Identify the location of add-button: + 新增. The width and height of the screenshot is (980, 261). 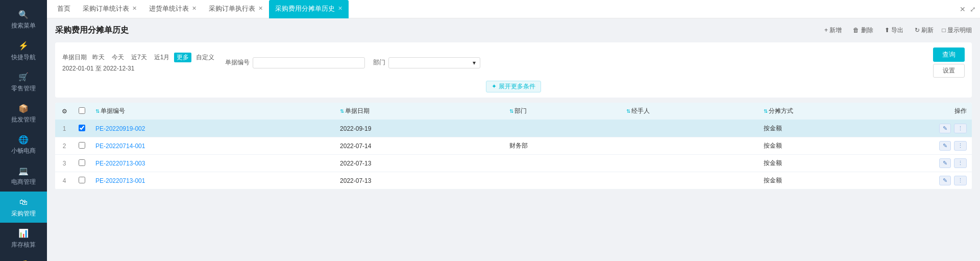
(833, 31).